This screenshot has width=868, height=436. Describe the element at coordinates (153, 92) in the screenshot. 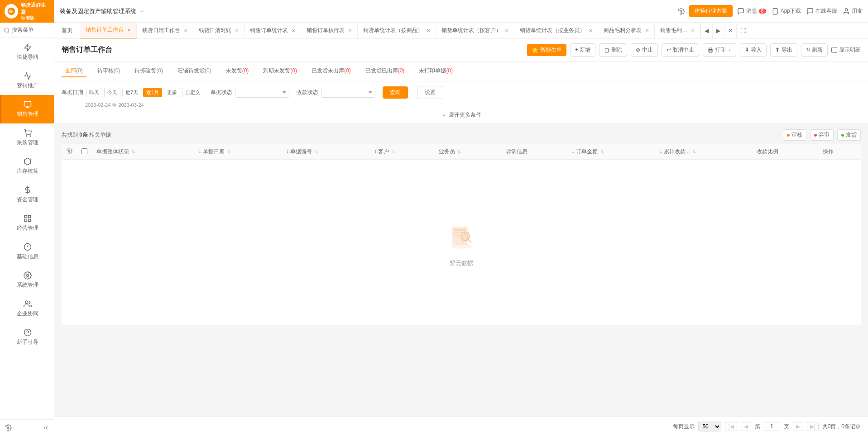

I see `date-1month-btn: 近1月` at that location.